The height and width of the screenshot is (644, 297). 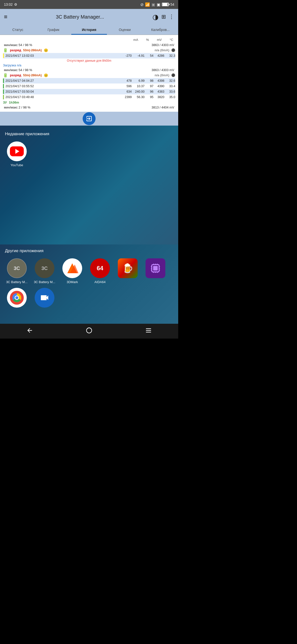 What do you see at coordinates (172, 4) in the screenshot?
I see `battery-percent: 54` at bounding box center [172, 4].